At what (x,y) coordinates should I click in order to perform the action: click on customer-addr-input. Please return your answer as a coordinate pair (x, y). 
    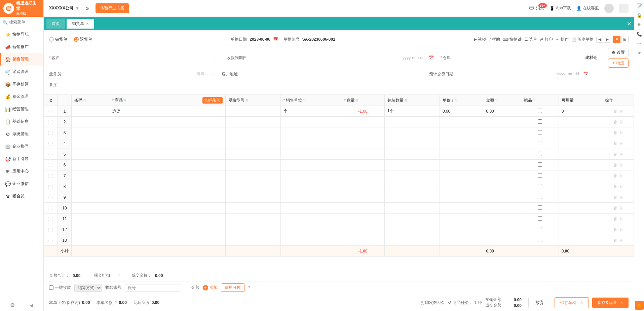
    Looking at the image, I should click on (332, 74).